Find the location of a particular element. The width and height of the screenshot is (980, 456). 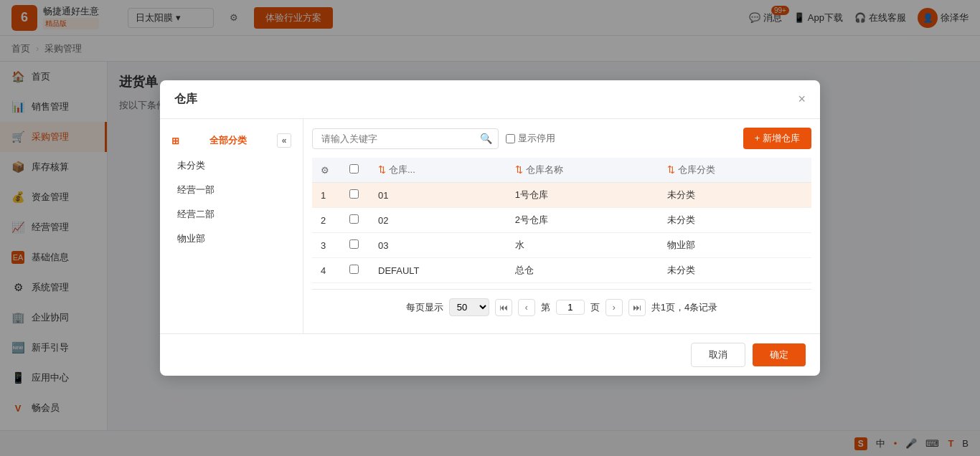

table-row: 3 03 水 物业部 is located at coordinates (562, 245).